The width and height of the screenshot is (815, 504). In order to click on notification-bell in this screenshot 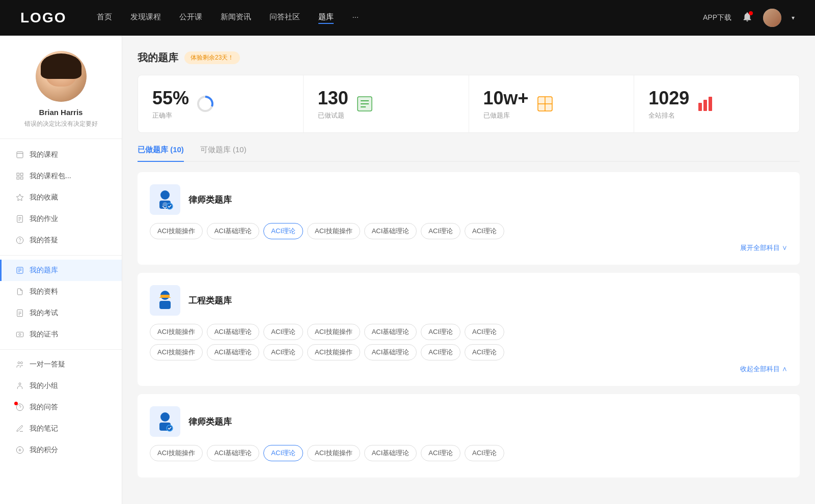, I will do `click(747, 18)`.